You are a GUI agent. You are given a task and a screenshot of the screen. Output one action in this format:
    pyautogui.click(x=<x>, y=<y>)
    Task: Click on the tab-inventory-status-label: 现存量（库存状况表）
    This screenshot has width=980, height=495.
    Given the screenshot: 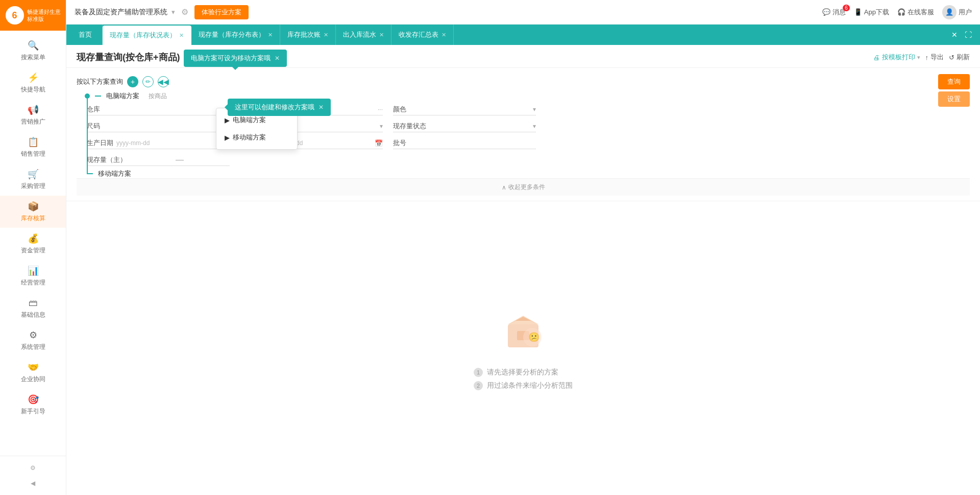 What is the action you would take?
    pyautogui.click(x=143, y=35)
    